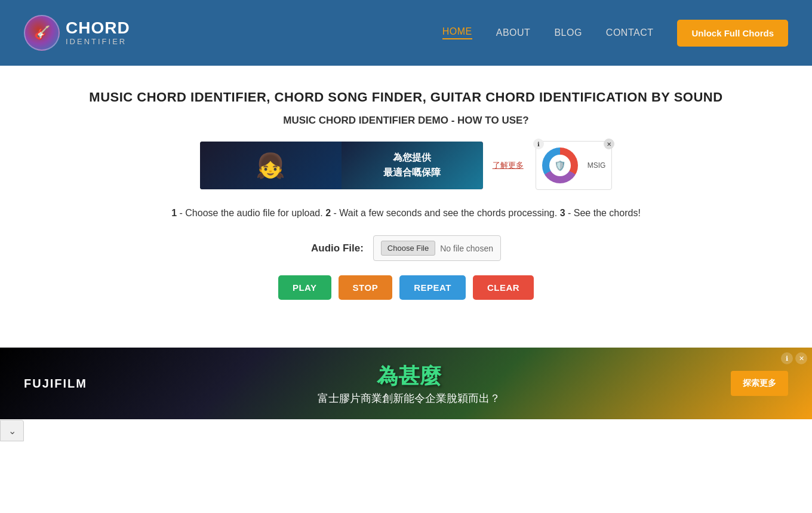 This screenshot has width=812, height=513. Describe the element at coordinates (56, 383) in the screenshot. I see `fujifilm-text: FUJIFILM` at that location.